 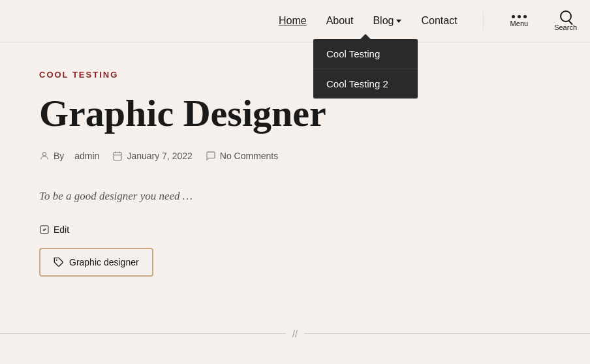 What do you see at coordinates (69, 156) in the screenshot?
I see `meta-author: By admin` at bounding box center [69, 156].